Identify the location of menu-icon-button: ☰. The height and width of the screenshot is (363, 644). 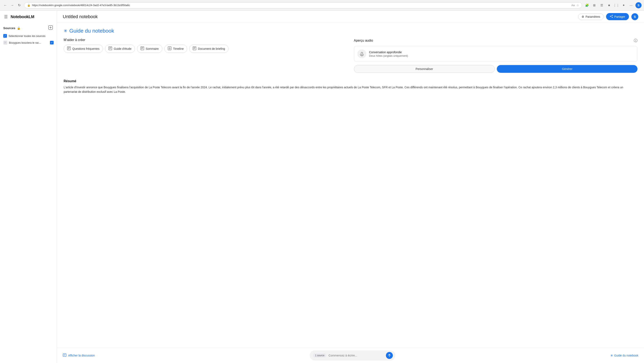
(6, 17).